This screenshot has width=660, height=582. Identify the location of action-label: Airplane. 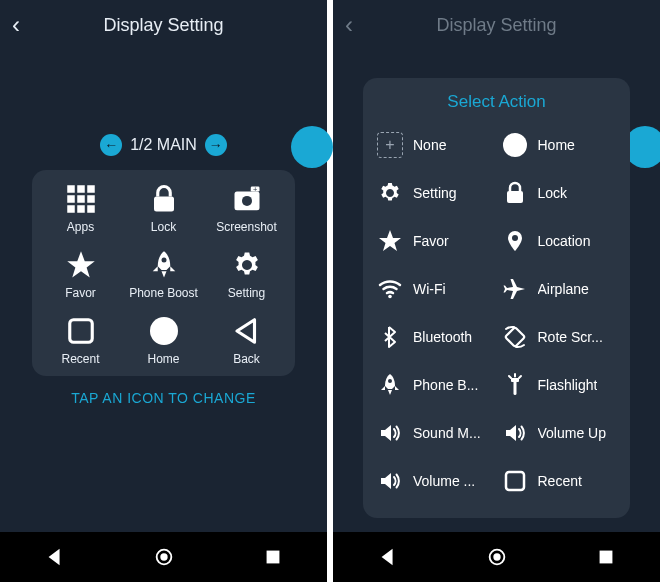
(564, 289).